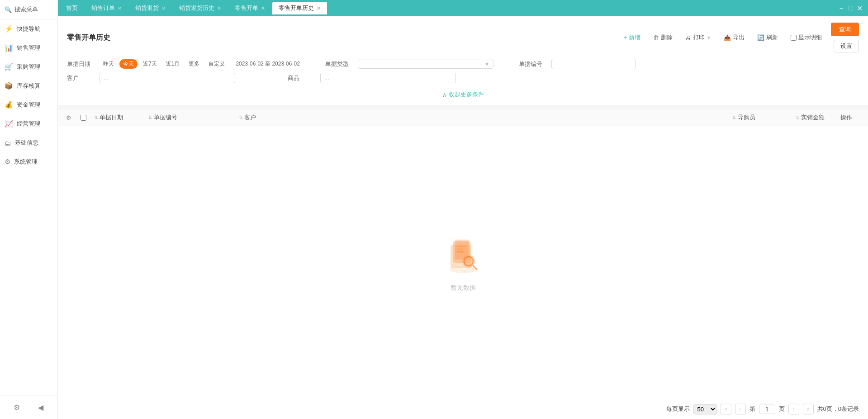  Describe the element at coordinates (388, 78) in the screenshot. I see `goods-select: ...` at that location.